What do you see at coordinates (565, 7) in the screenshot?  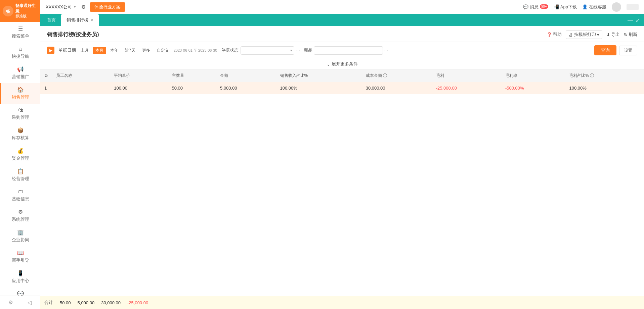 I see `app-download-btn: 📲 App下载` at bounding box center [565, 7].